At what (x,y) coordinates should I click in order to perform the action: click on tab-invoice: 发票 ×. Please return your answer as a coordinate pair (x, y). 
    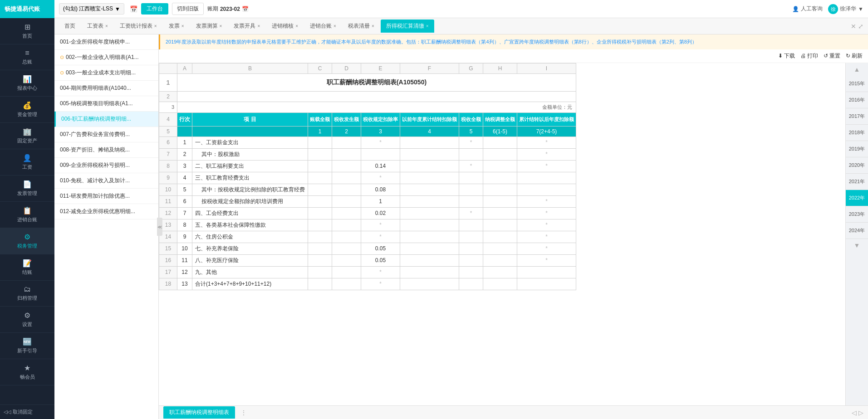
    Looking at the image, I should click on (177, 26).